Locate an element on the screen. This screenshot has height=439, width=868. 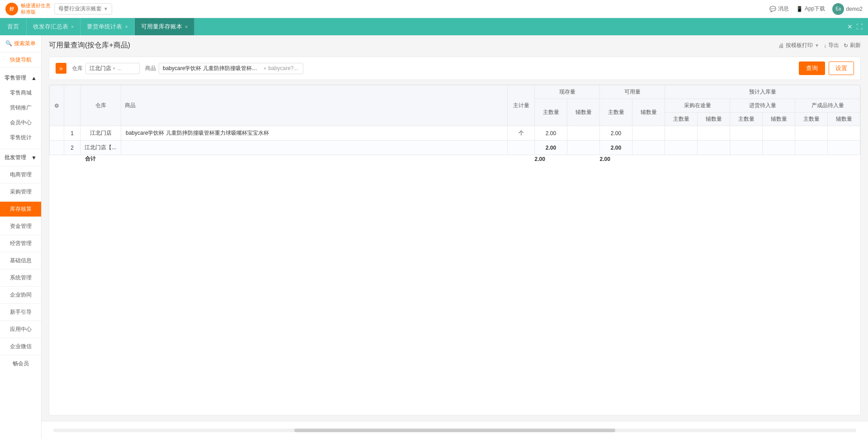
row2-stock-main: 2.00 is located at coordinates (551, 148).